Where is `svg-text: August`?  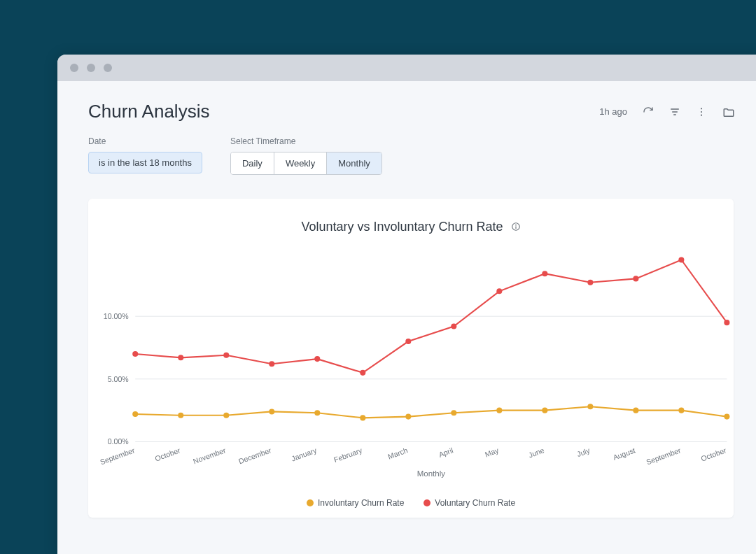 svg-text: August is located at coordinates (624, 453).